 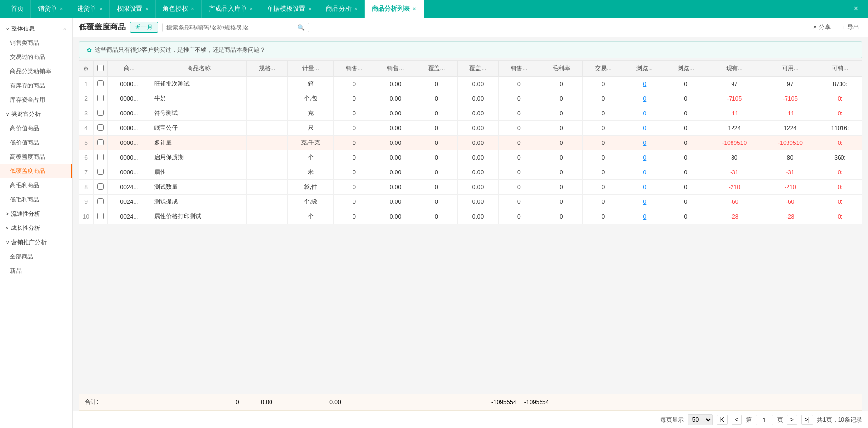 What do you see at coordinates (36, 57) in the screenshot?
I see `sidebar-item-traded-goods: 交易过的商品` at bounding box center [36, 57].